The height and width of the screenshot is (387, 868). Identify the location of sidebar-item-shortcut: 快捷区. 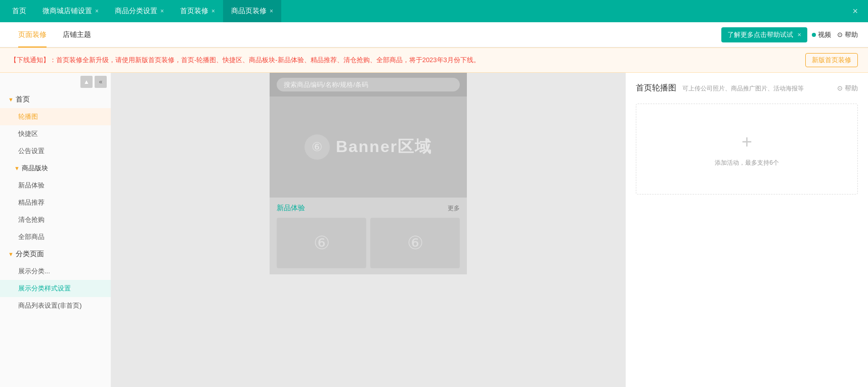
(56, 134).